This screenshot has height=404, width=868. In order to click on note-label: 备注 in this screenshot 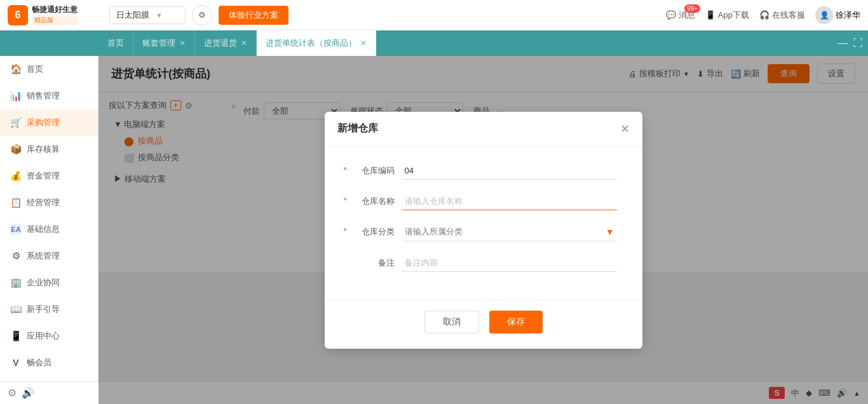, I will do `click(372, 263)`.